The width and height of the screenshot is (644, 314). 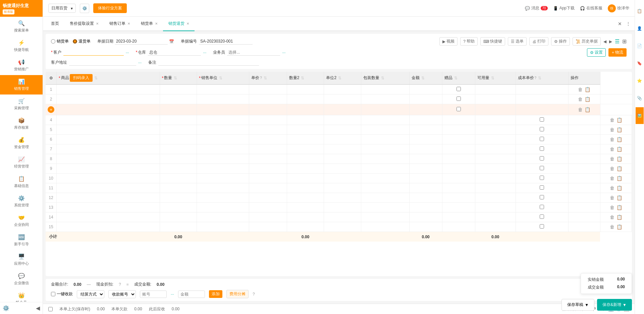 I want to click on sidebar-item-sales: 📊 销售管理, so click(x=21, y=85).